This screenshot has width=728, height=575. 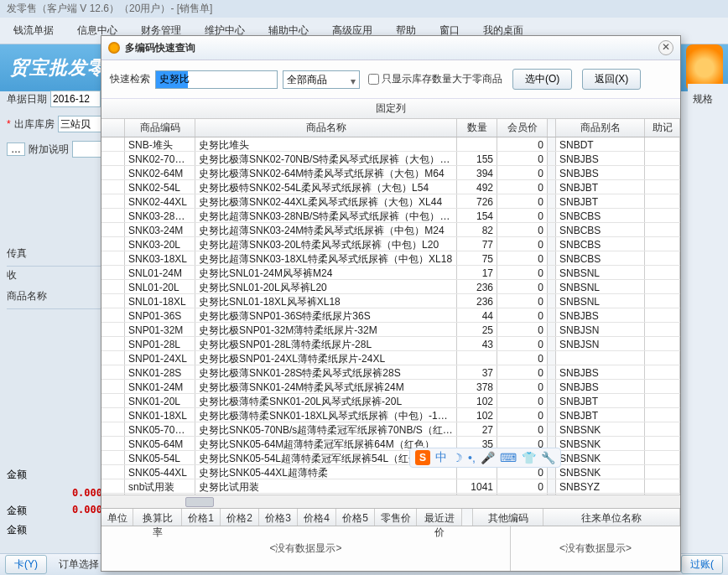 I want to click on table-row: SNK02-70NB/S史努比极薄SNK02-70NB/S特柔风琴式纸尿裤（大包…, so click(x=391, y=159).